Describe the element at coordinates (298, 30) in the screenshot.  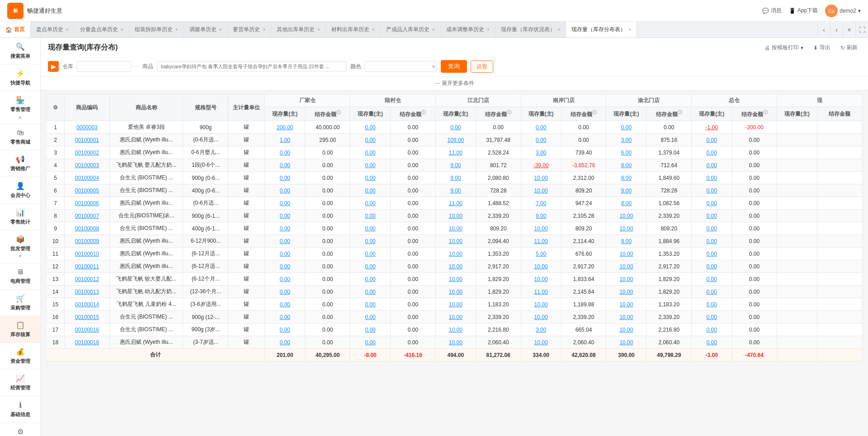
I see `tab-other-outbound: 其他出库单历史 ×` at that location.